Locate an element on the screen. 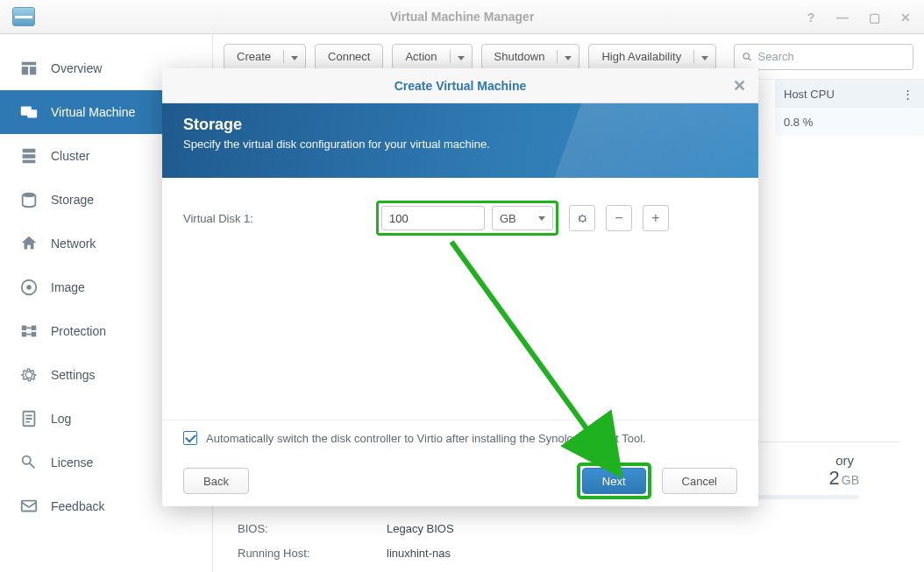 This screenshot has height=572, width=924. modal-title: Create Virtual Machine is located at coordinates (461, 86).